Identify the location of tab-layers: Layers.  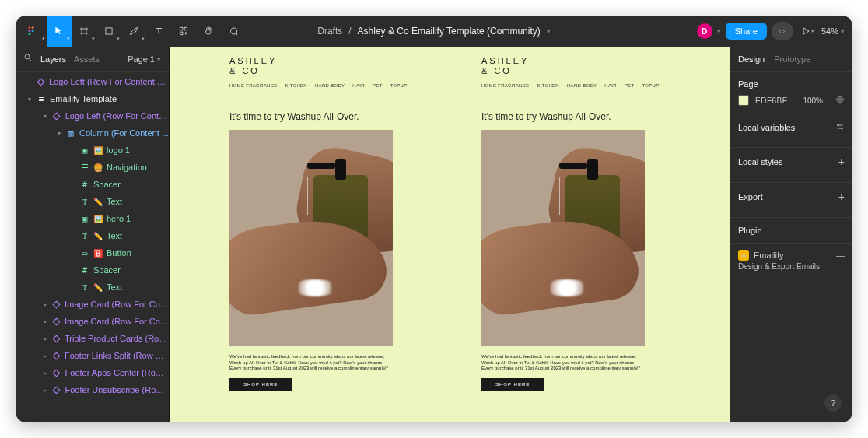
(53, 59).